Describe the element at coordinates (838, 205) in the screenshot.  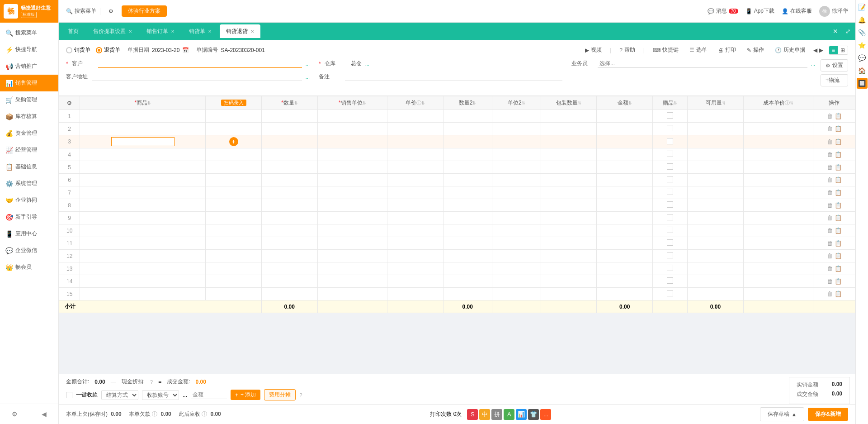
I see `copy-icon-8: 📋` at that location.